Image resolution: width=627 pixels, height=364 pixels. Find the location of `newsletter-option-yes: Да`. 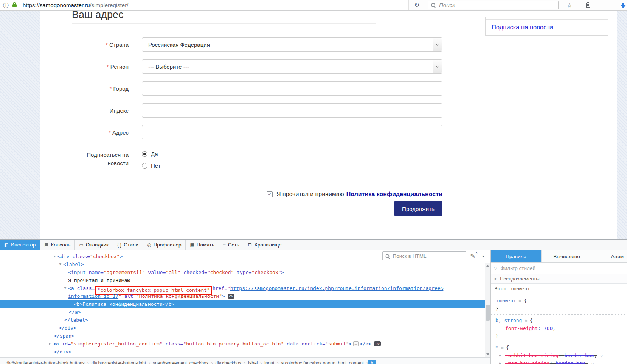

newsletter-option-yes: Да is located at coordinates (151, 154).